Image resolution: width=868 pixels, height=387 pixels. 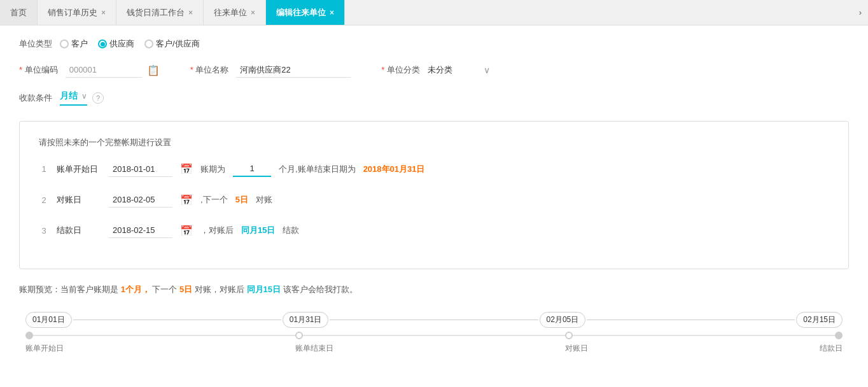 What do you see at coordinates (141, 230) in the screenshot?
I see `payment-date-input` at bounding box center [141, 230].